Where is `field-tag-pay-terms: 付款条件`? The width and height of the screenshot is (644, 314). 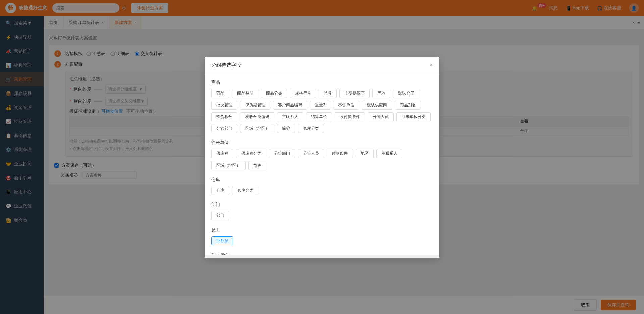
field-tag-pay-terms: 付款条件 is located at coordinates (340, 153).